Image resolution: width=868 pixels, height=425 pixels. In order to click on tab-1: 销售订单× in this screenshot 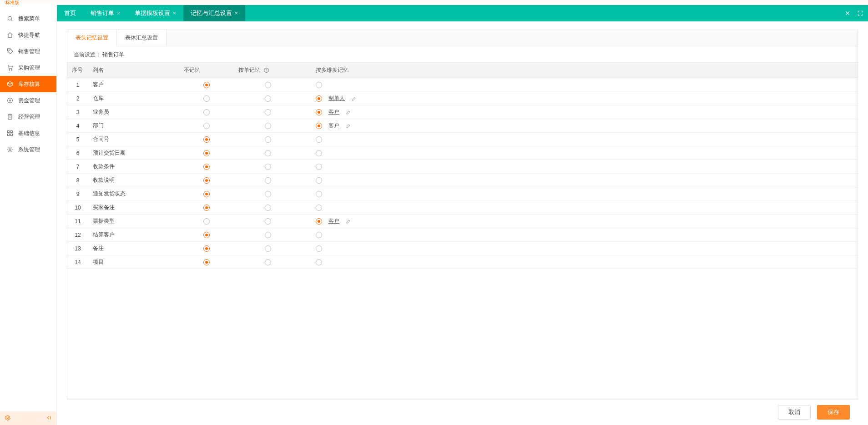, I will do `click(106, 13)`.